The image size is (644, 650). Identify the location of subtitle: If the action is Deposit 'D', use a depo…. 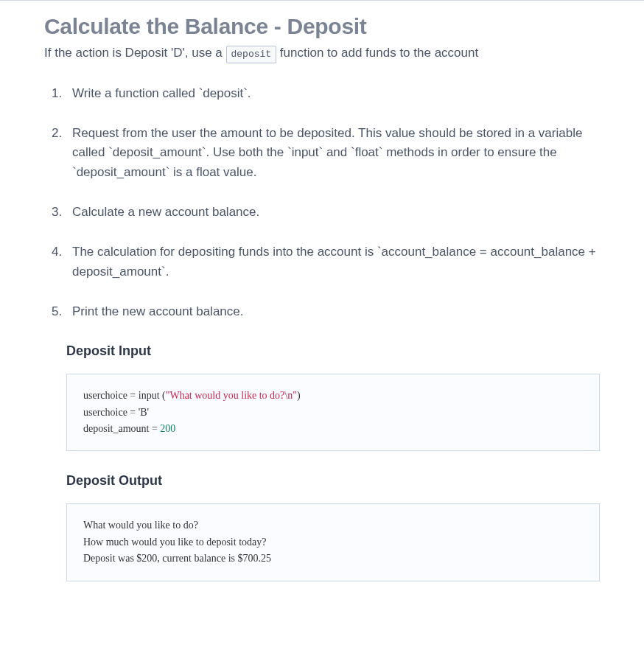
(322, 53).